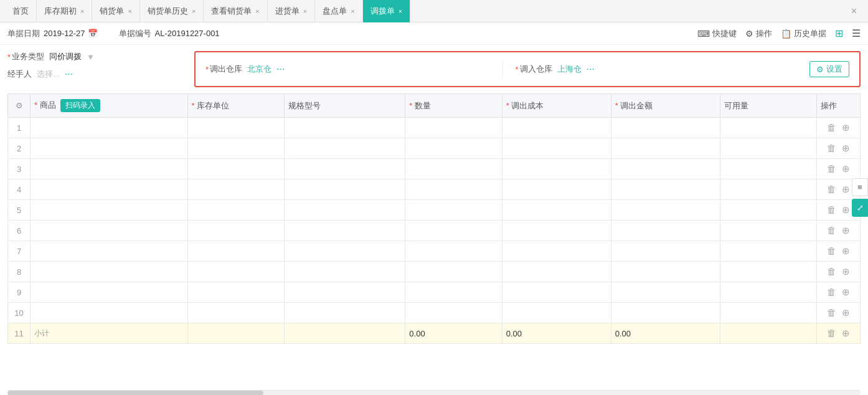  Describe the element at coordinates (65, 34) in the screenshot. I see `doc-date-value: 2019-12-27` at that location.